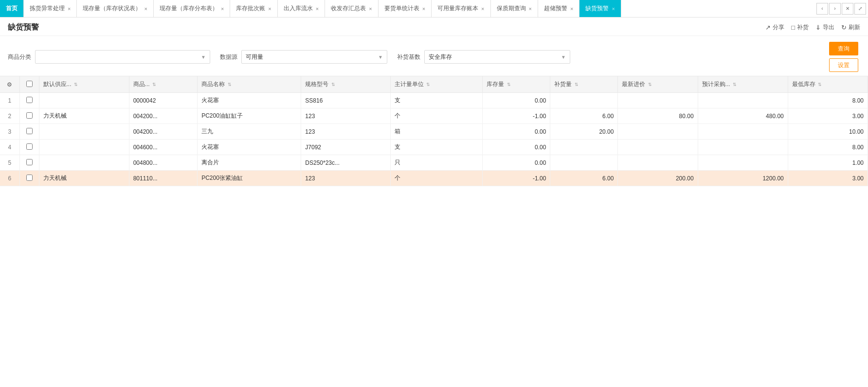 This screenshot has height=387, width=868. Describe the element at coordinates (409, 57) in the screenshot. I see `replenish-filter-label: 补货基数` at that location.